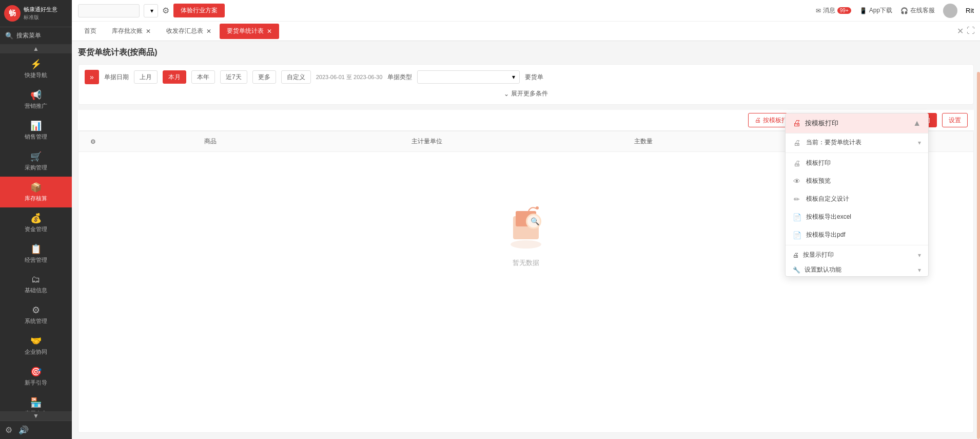 This screenshot has width=980, height=439. I want to click on finance-icon: 💰, so click(36, 218).